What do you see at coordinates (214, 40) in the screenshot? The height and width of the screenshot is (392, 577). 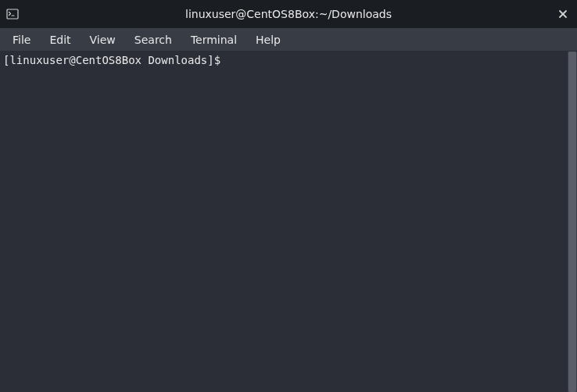 I see `menu-terminal: Terminal` at bounding box center [214, 40].